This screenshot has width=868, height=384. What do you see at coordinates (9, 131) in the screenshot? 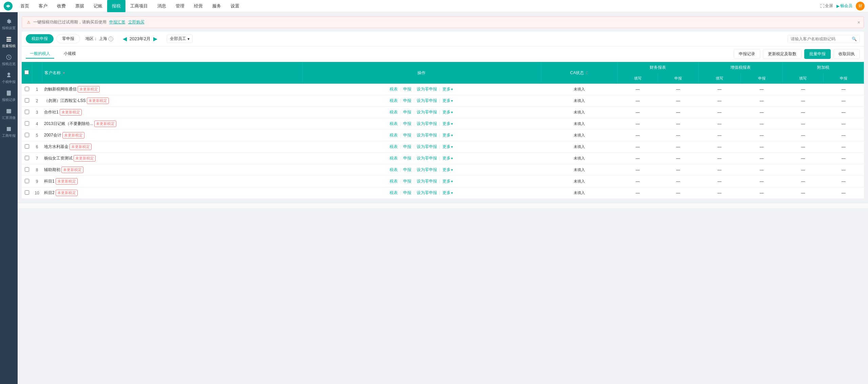
I see `sidebar-item-annual-report: 工商年报` at bounding box center [9, 131].